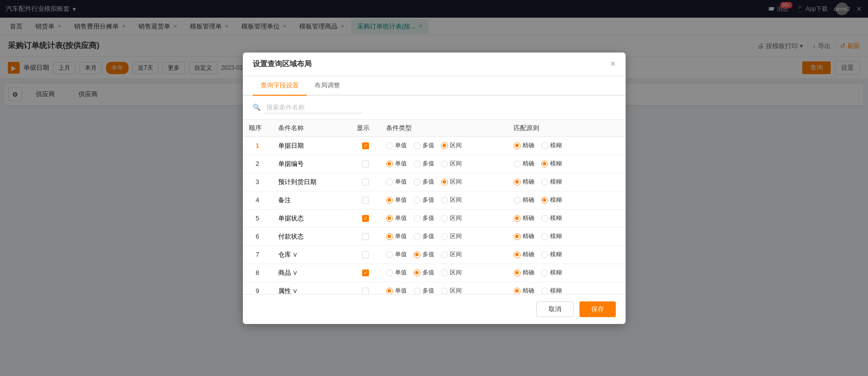  Describe the element at coordinates (434, 64) in the screenshot. I see `dialog-header: 设置查询区域布局 ×` at that location.